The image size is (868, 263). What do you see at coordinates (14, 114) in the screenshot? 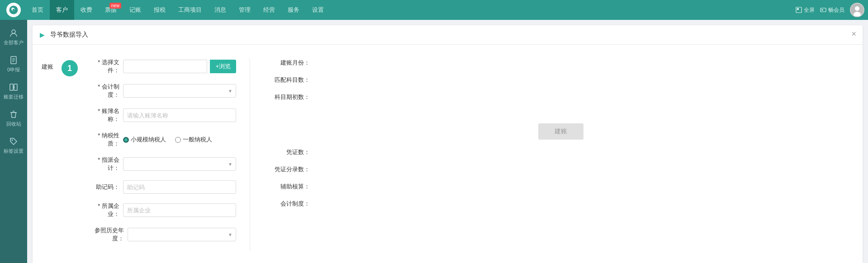
I see `trash-icon` at bounding box center [14, 114].